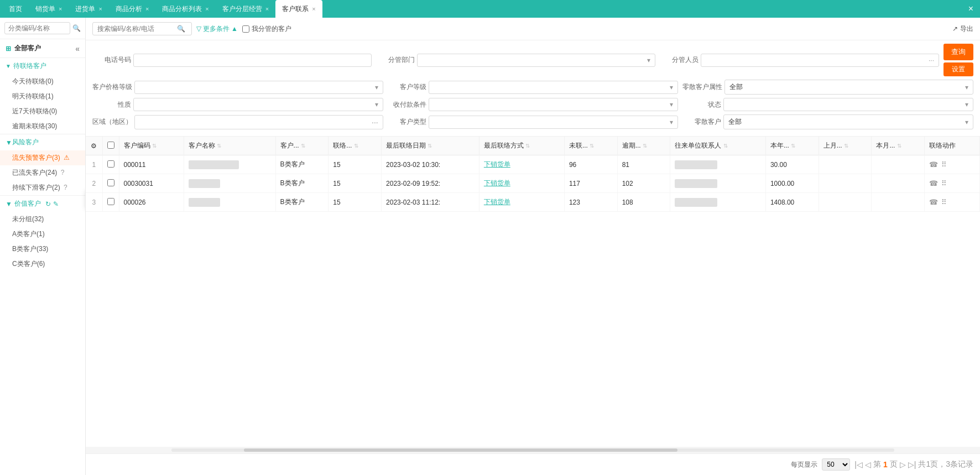 This screenshot has height=475, width=980. Describe the element at coordinates (858, 464) in the screenshot. I see `page-first-icon: |◁` at that location.